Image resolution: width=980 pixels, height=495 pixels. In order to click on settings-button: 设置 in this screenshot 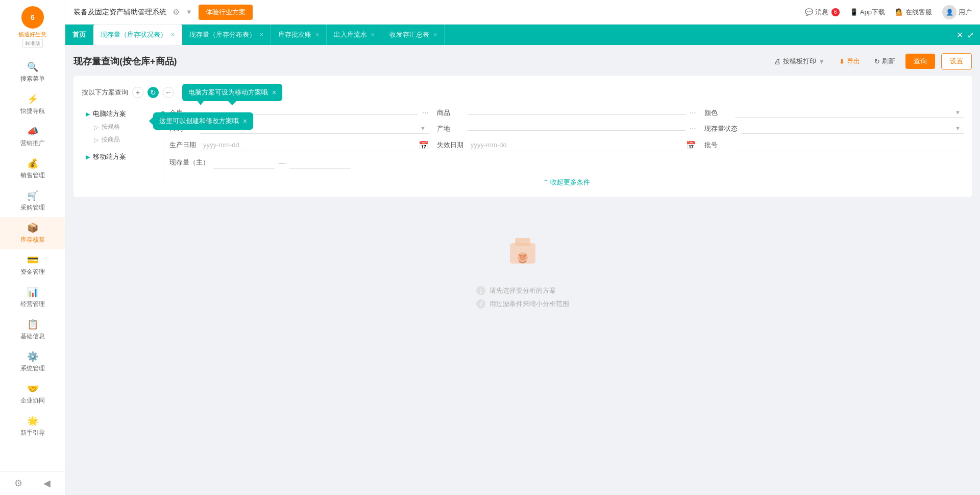, I will do `click(957, 61)`.